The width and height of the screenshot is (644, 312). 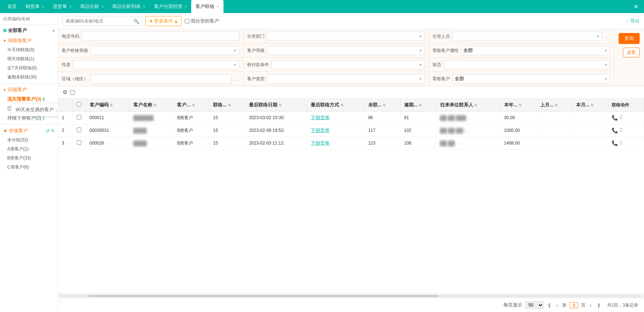 What do you see at coordinates (631, 52) in the screenshot?
I see `settings-btn: 设置` at bounding box center [631, 52].